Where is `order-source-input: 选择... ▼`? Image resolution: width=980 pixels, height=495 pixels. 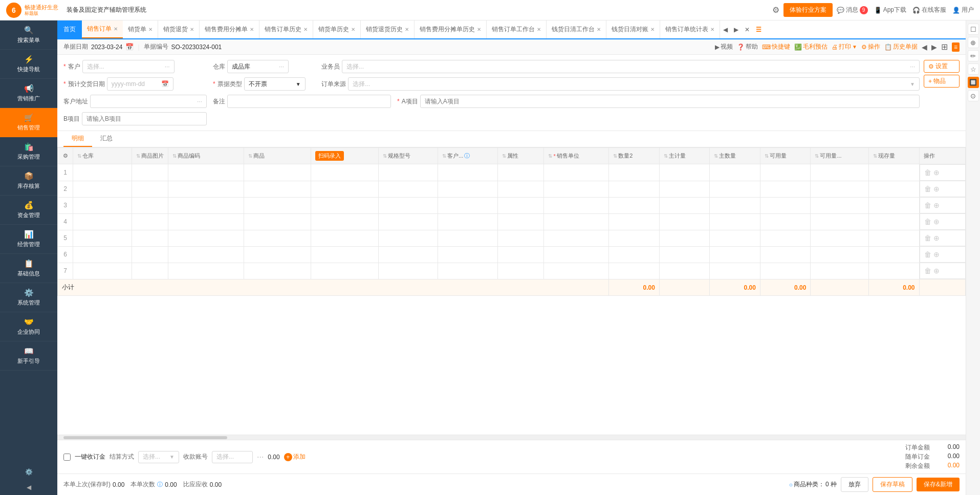 order-source-input: 选择... ▼ is located at coordinates (634, 84).